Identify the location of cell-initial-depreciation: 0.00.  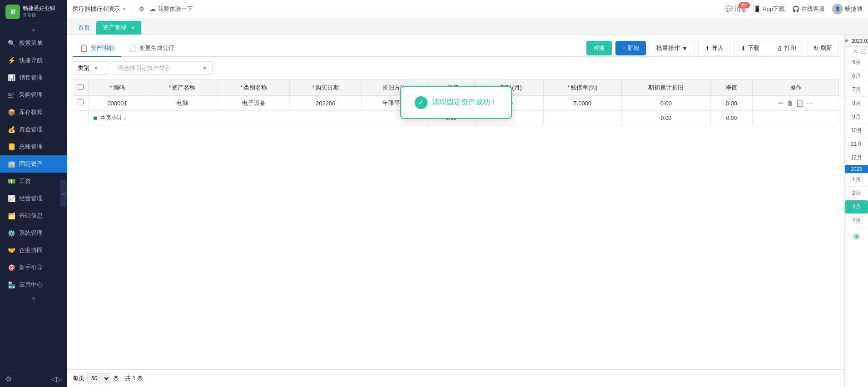
(666, 104).